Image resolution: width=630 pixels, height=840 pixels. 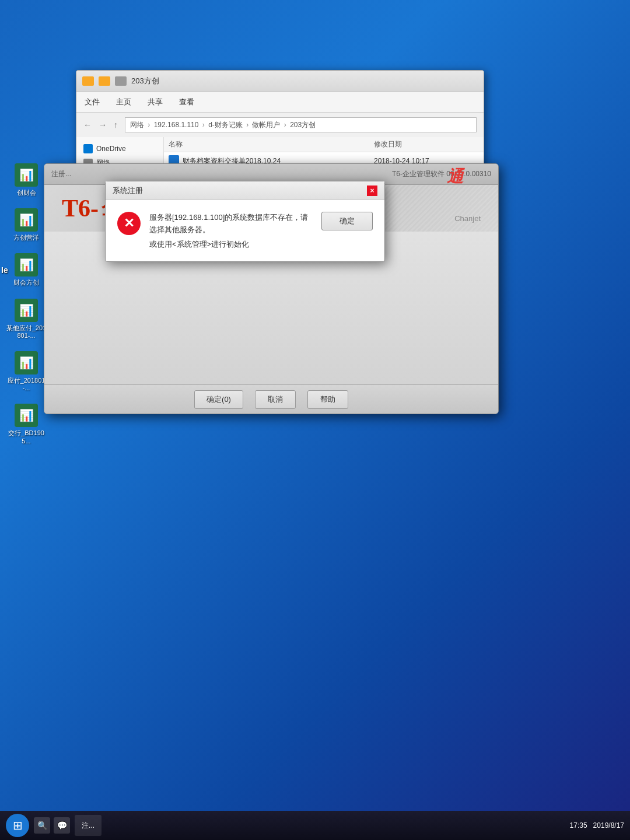 What do you see at coordinates (128, 191) in the screenshot?
I see `dialog-title: 系统注册` at bounding box center [128, 191].